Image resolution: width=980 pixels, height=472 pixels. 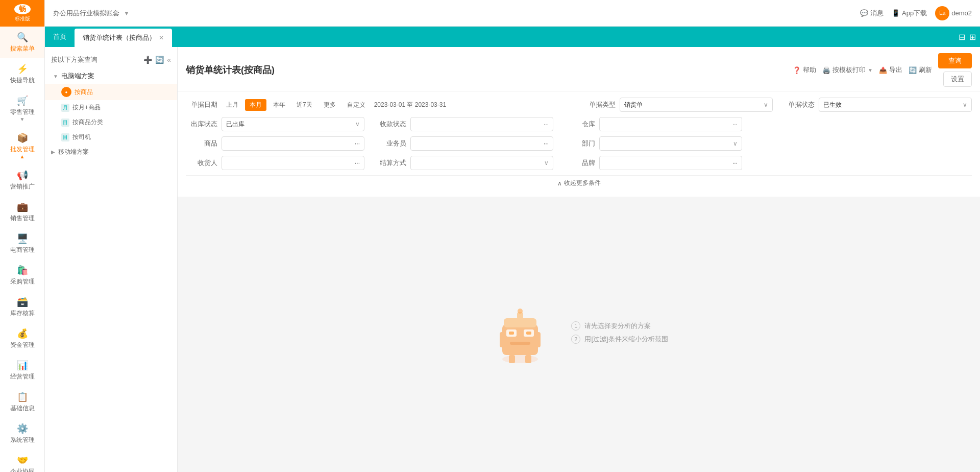 I want to click on date-tab-more: 更多, so click(x=330, y=105).